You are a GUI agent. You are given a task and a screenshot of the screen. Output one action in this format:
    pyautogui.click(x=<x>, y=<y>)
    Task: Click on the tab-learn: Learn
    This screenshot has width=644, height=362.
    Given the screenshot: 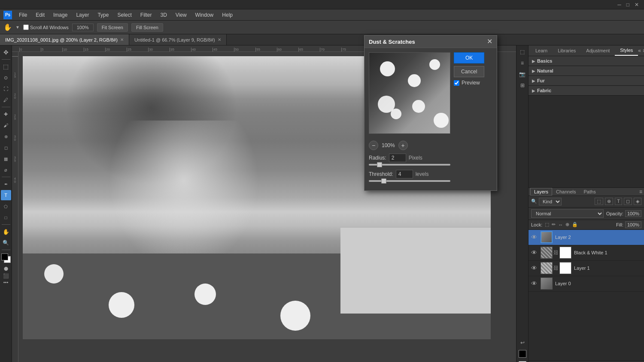 What is the action you would take?
    pyautogui.click(x=541, y=51)
    